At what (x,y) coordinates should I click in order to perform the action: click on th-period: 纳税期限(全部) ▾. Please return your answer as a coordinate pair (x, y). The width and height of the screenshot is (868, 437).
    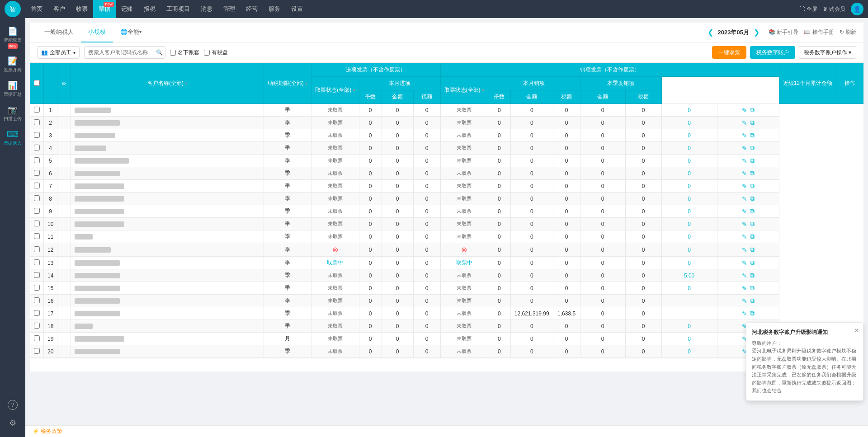
    Looking at the image, I should click on (288, 84).